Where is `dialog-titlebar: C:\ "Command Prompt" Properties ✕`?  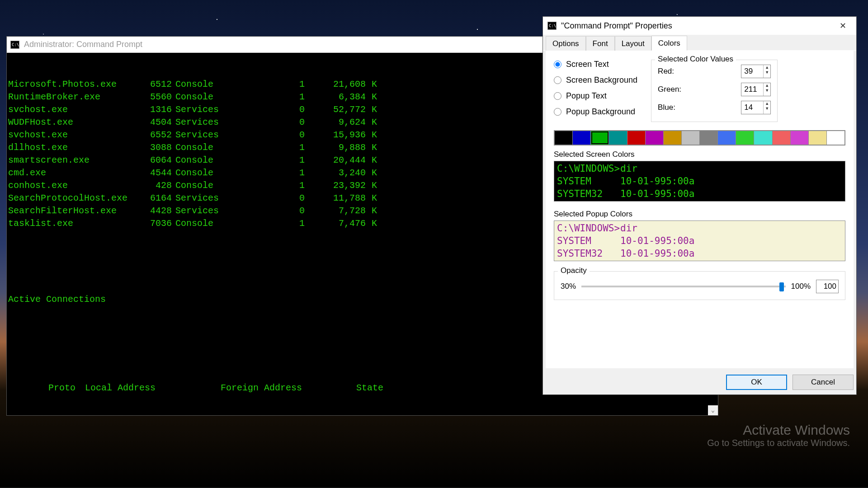
dialog-titlebar: C:\ "Command Prompt" Properties ✕ is located at coordinates (700, 26).